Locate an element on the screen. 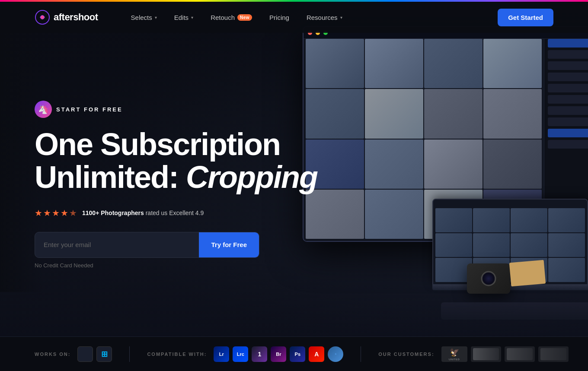 The height and width of the screenshot is (371, 588). star-5: ★ is located at coordinates (73, 213).